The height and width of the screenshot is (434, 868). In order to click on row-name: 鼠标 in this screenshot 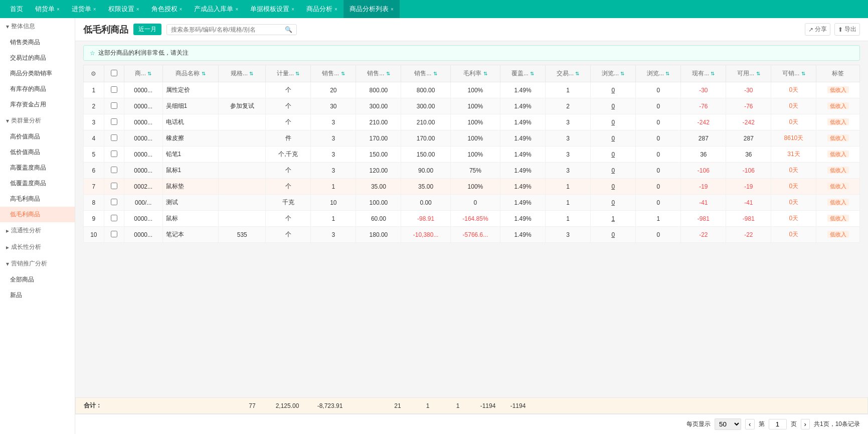, I will do `click(191, 219)`.